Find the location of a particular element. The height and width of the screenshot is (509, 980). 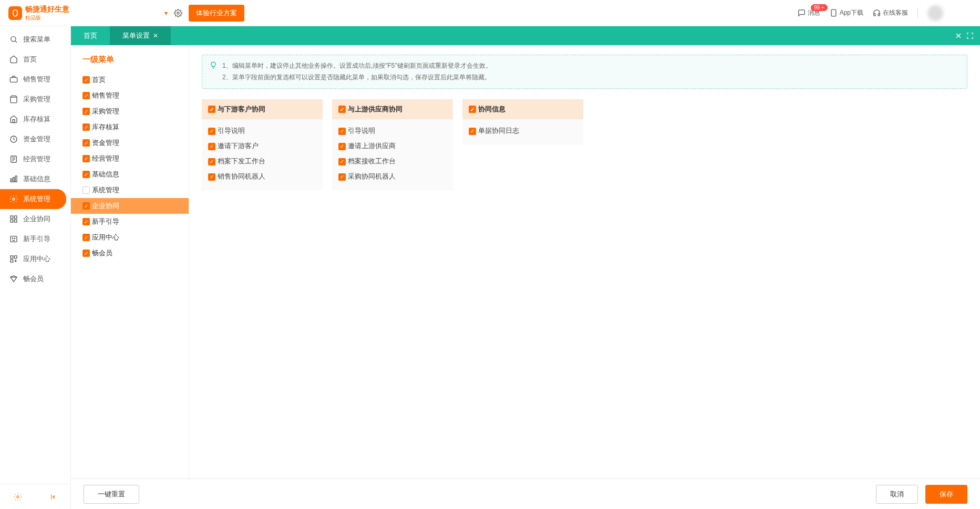

l1-item-5: ✓经营管理 is located at coordinates (136, 159).